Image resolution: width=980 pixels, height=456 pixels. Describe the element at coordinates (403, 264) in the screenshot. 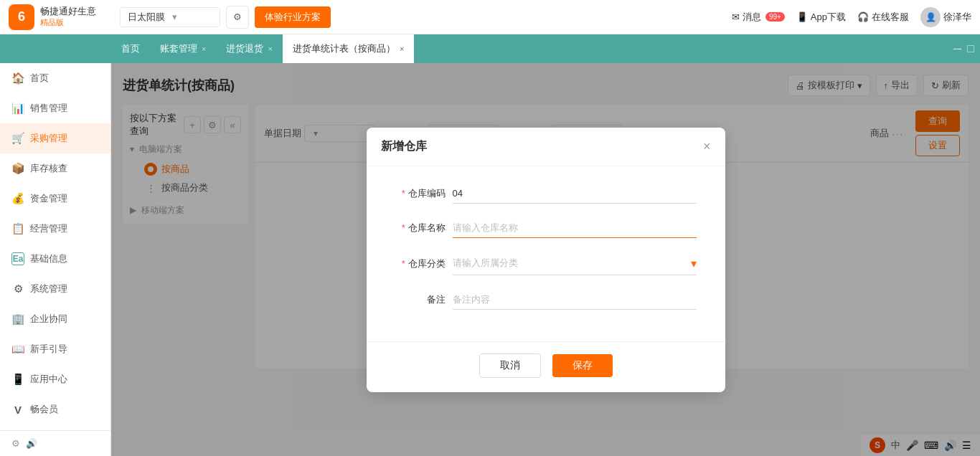

I see `category-required-star: *` at that location.